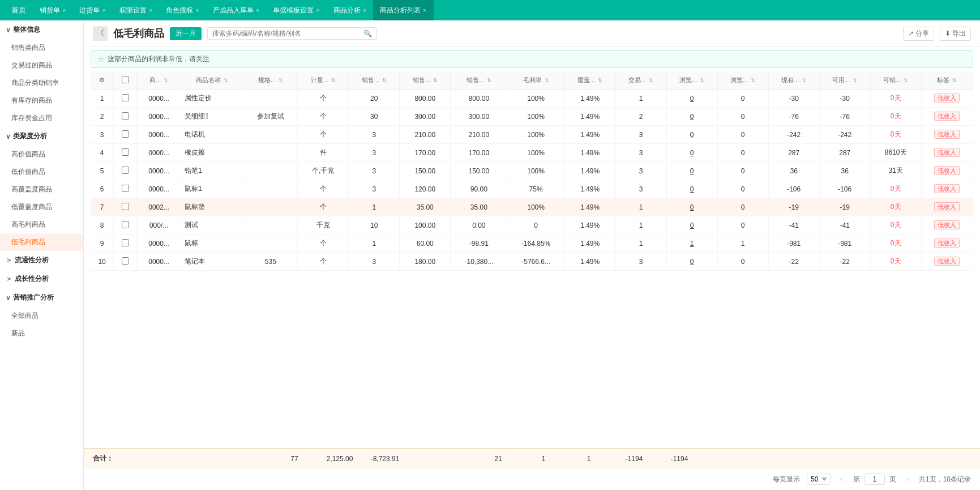 This screenshot has width=980, height=490. Describe the element at coordinates (918, 34) in the screenshot. I see `share-button: ↗ 分享` at that location.